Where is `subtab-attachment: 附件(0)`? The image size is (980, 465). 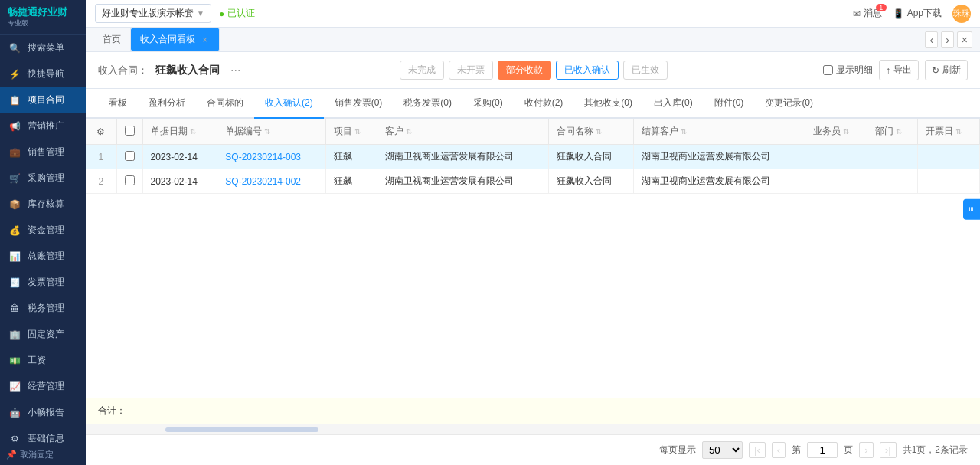 subtab-attachment: 附件(0) is located at coordinates (729, 104).